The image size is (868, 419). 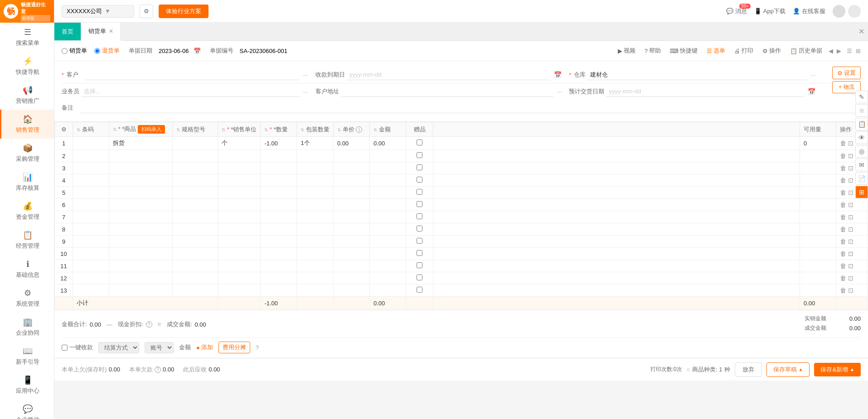 I want to click on gift-cell, so click(x=420, y=143).